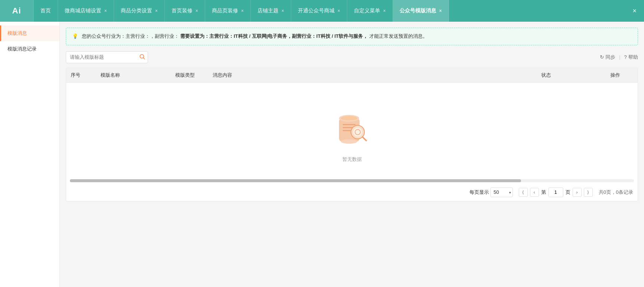  Describe the element at coordinates (130, 36) in the screenshot. I see `notice-prefix: 您的公众号行业为：主营行业：，副营行业：` at that location.